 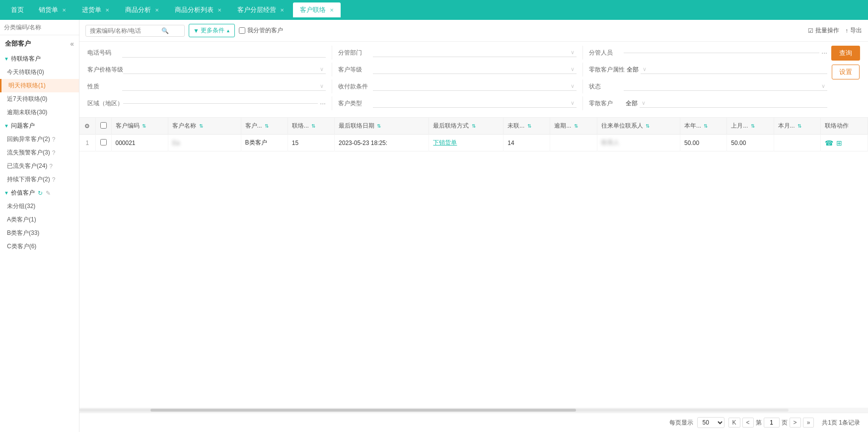 I want to click on filter-customer-level-select: ∨, so click(x=475, y=70).